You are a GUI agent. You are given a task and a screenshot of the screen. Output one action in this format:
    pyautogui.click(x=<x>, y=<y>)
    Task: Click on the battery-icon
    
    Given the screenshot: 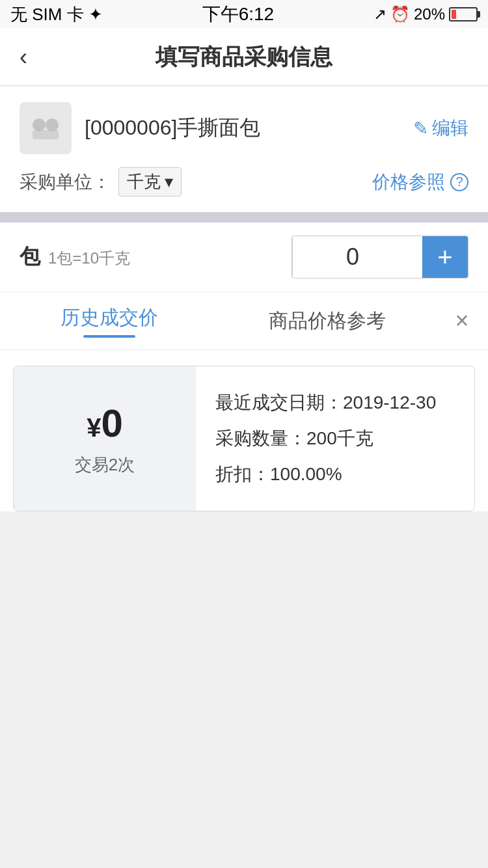 What is the action you would take?
    pyautogui.click(x=463, y=14)
    